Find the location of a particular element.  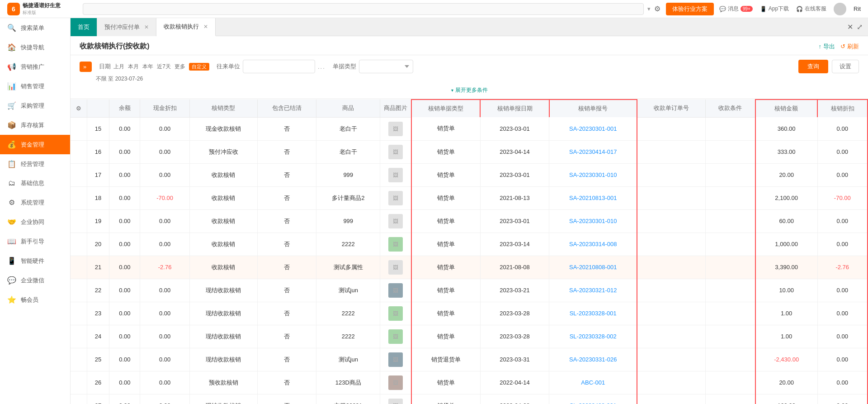

th-goods: 商品 is located at coordinates (348, 109).